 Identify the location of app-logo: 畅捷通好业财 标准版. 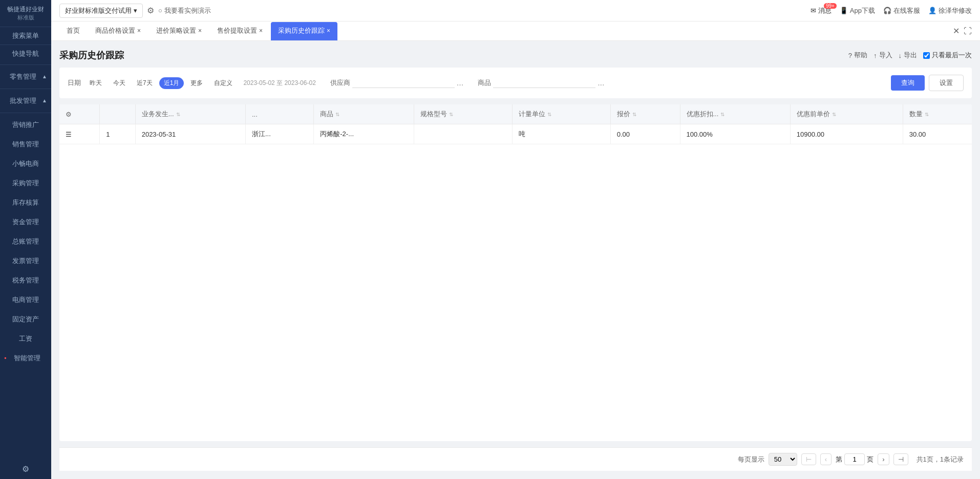
(26, 13).